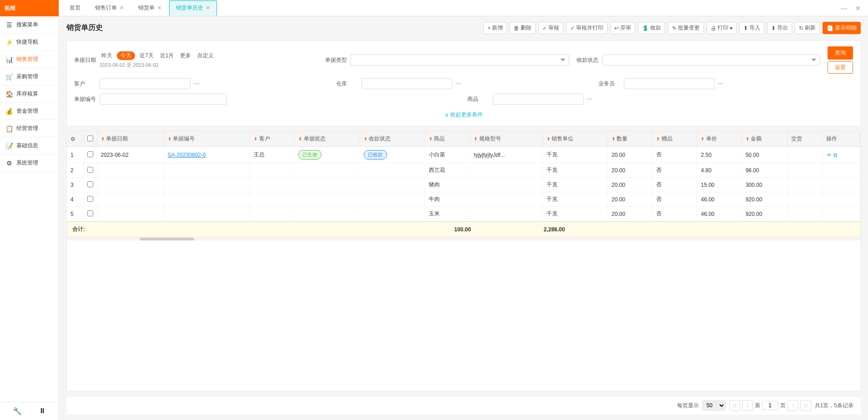 This screenshot has width=868, height=420. I want to click on sidebar-item-basic-info: 📝 基础信息, so click(29, 146).